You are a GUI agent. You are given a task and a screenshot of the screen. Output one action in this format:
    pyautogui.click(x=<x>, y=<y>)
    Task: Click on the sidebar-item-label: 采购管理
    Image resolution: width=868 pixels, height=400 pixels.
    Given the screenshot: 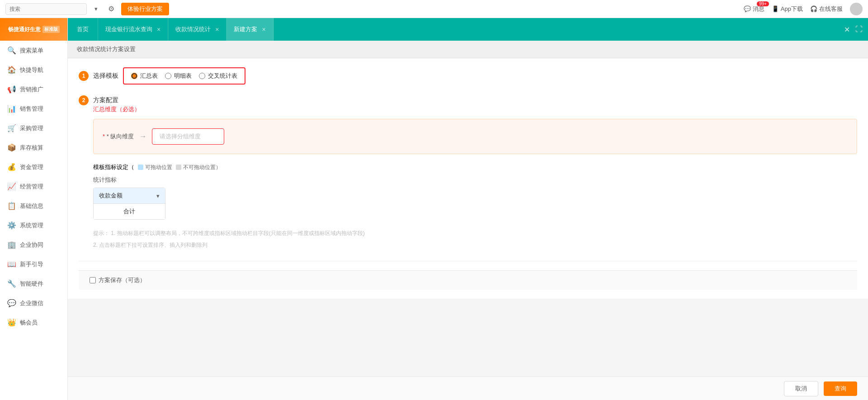 What is the action you would take?
    pyautogui.click(x=32, y=128)
    